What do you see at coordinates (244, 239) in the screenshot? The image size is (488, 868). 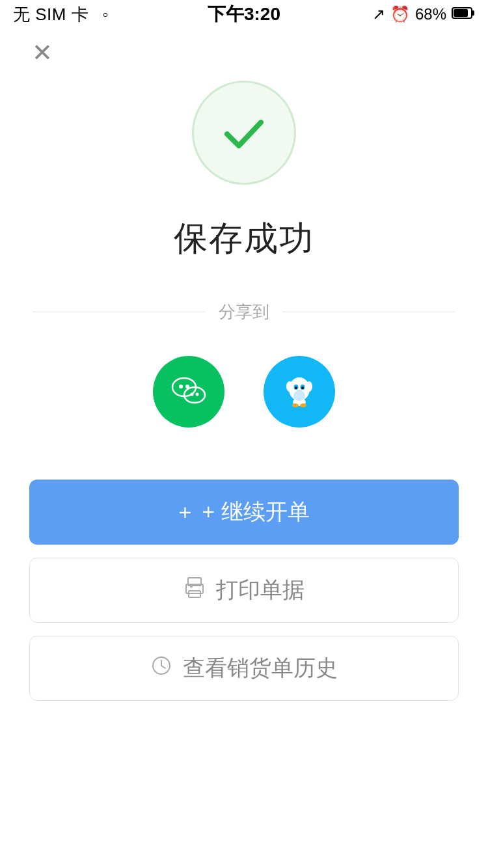 I see `success-title: 保存成功` at bounding box center [244, 239].